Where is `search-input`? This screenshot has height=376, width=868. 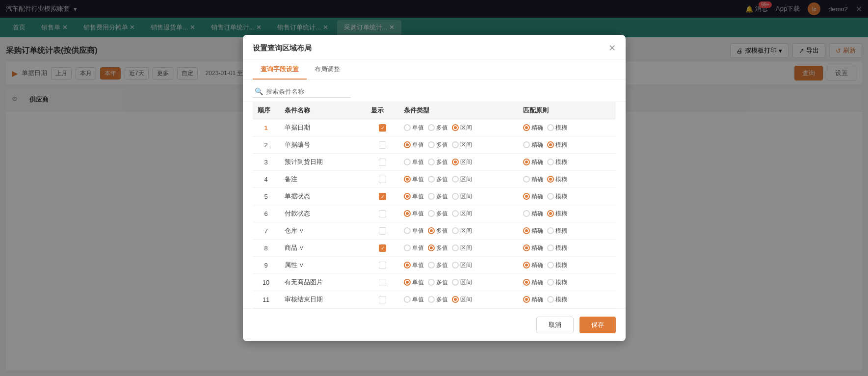
search-input is located at coordinates (307, 91).